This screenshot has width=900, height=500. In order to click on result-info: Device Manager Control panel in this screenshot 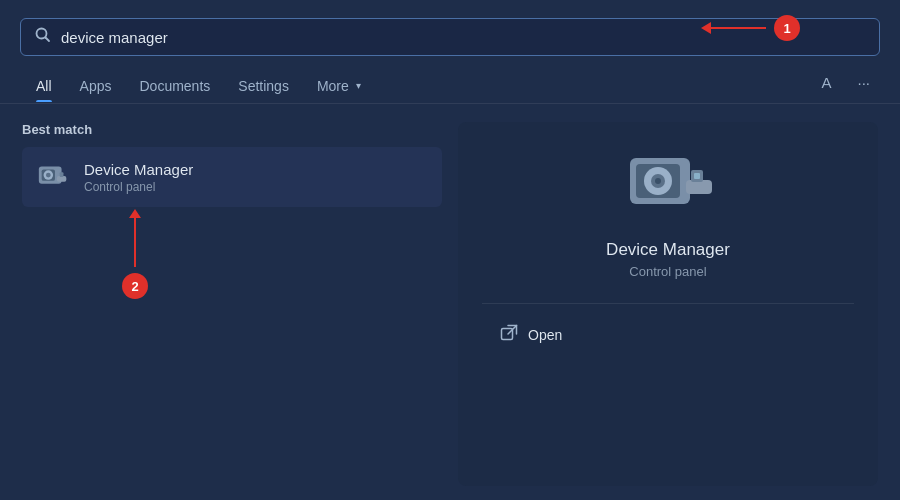, I will do `click(138, 178)`.